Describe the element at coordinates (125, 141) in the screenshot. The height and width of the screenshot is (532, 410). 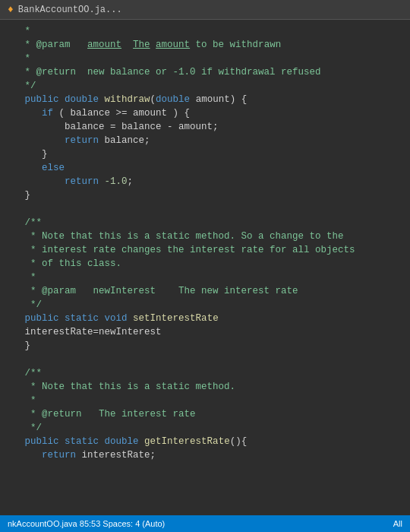
I see `code-token: balance;` at that location.